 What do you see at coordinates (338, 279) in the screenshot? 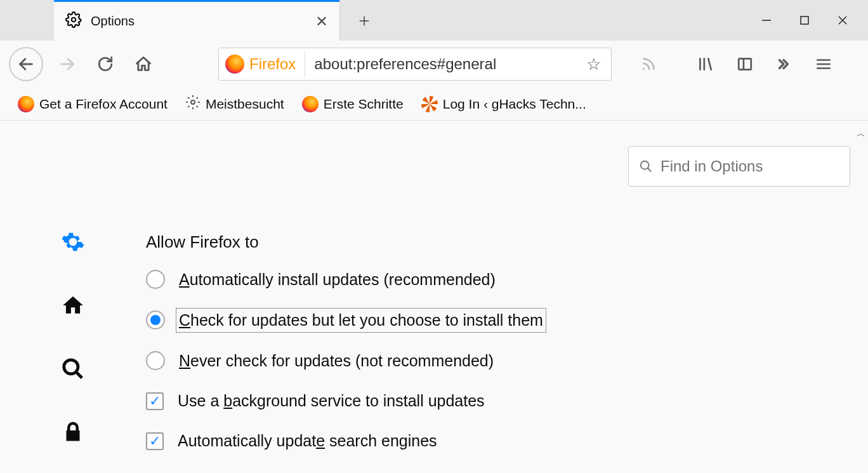
I see `radio-label: Automatically install updates (recommend…` at bounding box center [338, 279].